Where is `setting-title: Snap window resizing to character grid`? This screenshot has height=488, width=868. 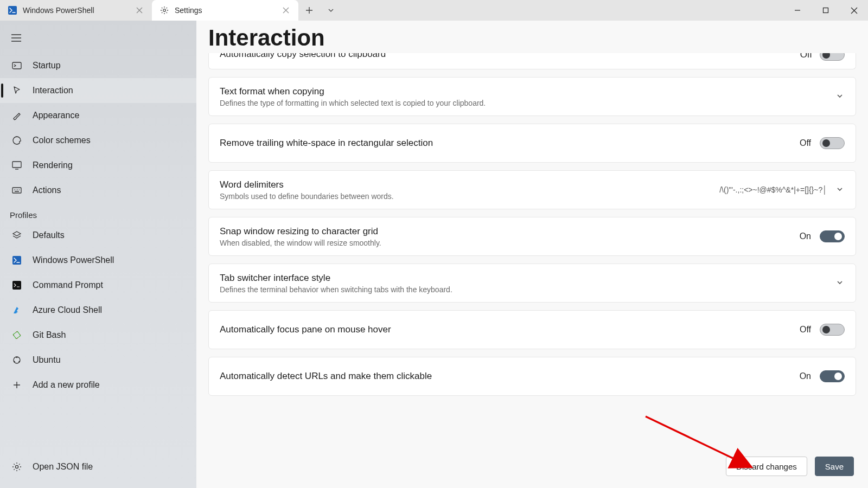
setting-title: Snap window resizing to character grid is located at coordinates (301, 232).